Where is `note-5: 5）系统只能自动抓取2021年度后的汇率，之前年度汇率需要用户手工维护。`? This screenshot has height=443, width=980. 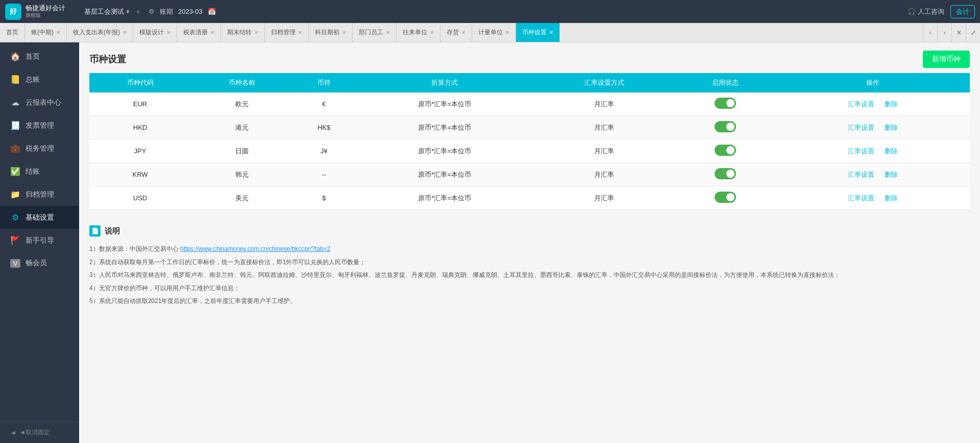 note-5: 5）系统只能自动抓取2021年度后的汇率，之前年度汇率需要用户手工维护。 is located at coordinates (530, 301).